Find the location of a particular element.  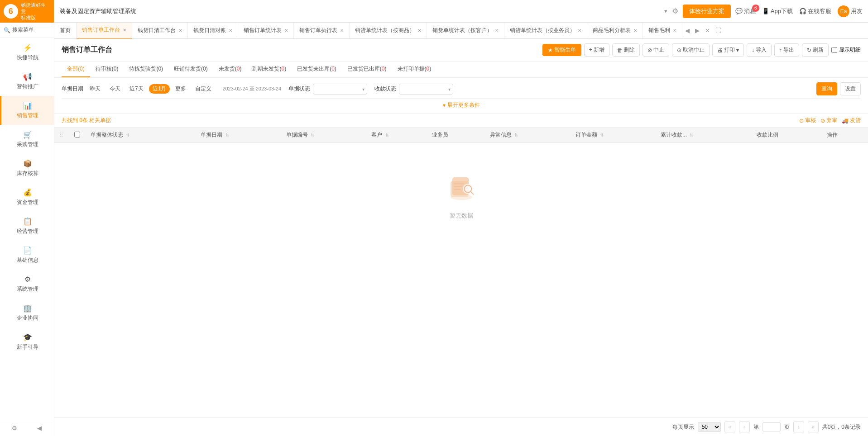

sidebar-item-basic-info: 📄 基础信息 is located at coordinates (27, 255).